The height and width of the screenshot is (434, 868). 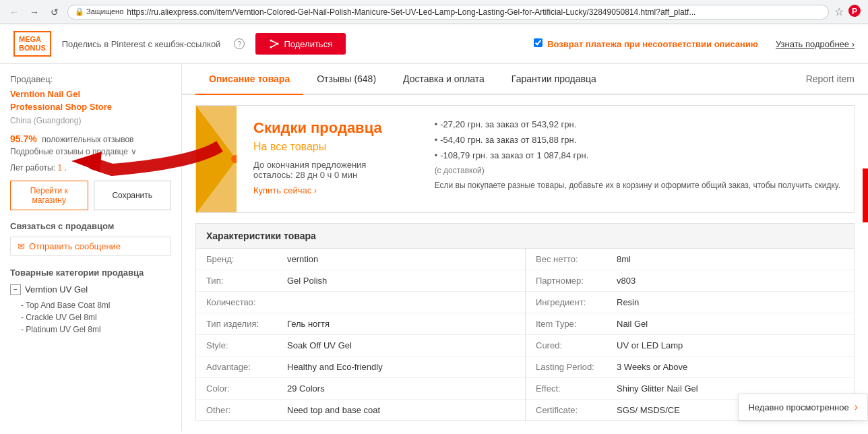 What do you see at coordinates (96, 317) in the screenshot?
I see `list-item: - Crackle UV Gel 8ml` at bounding box center [96, 317].